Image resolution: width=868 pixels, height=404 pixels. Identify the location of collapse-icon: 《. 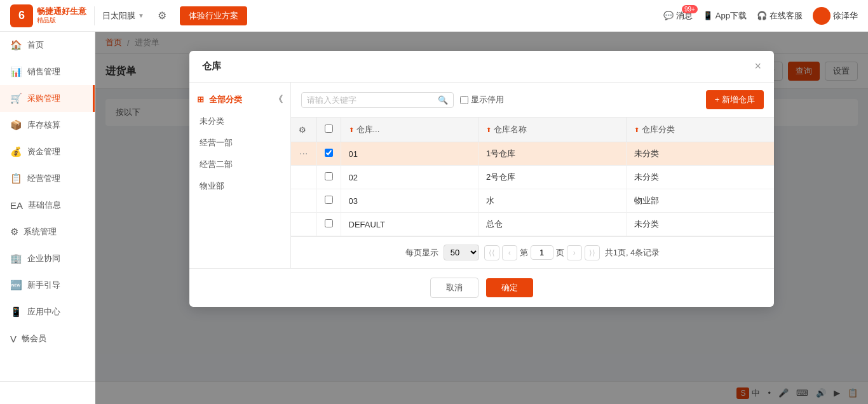
(278, 100).